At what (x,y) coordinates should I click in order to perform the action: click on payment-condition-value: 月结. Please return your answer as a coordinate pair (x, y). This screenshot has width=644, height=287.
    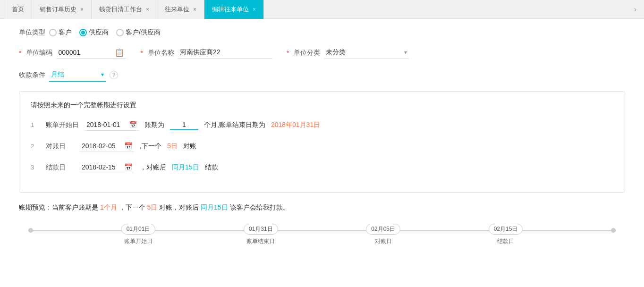
    Looking at the image, I should click on (67, 75).